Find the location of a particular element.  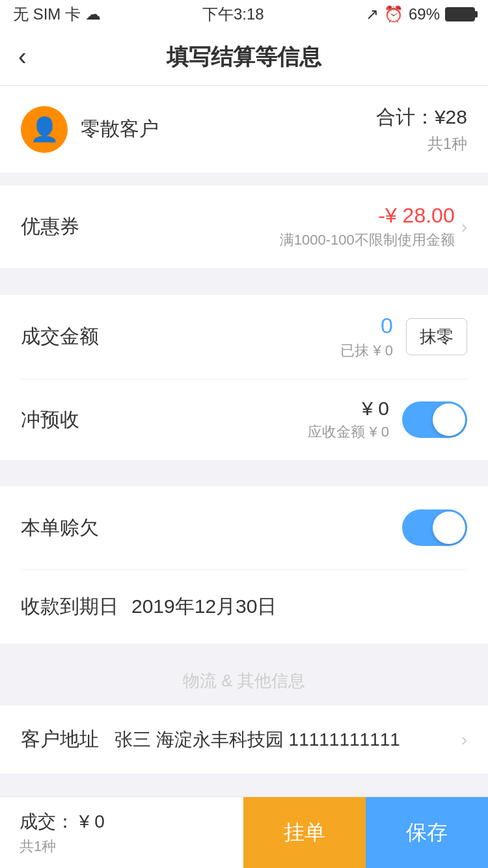

deal-amount-value: 0 is located at coordinates (367, 325).